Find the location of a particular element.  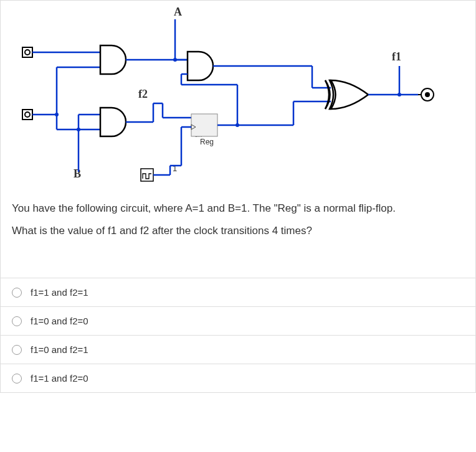

question-text: You have the following circuit, where A=… is located at coordinates (238, 223).